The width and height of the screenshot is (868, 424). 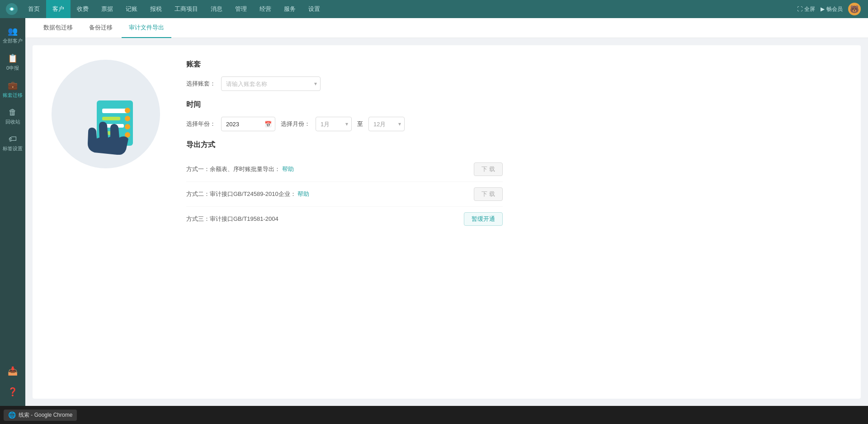 What do you see at coordinates (34, 9) in the screenshot?
I see `nav-home: 首页` at bounding box center [34, 9].